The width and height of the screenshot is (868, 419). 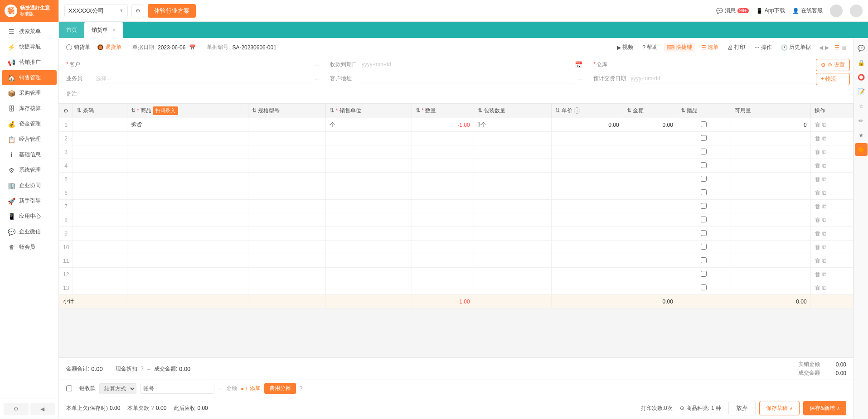 I want to click on tab-sales-order: 销货单 ×, so click(x=103, y=30).